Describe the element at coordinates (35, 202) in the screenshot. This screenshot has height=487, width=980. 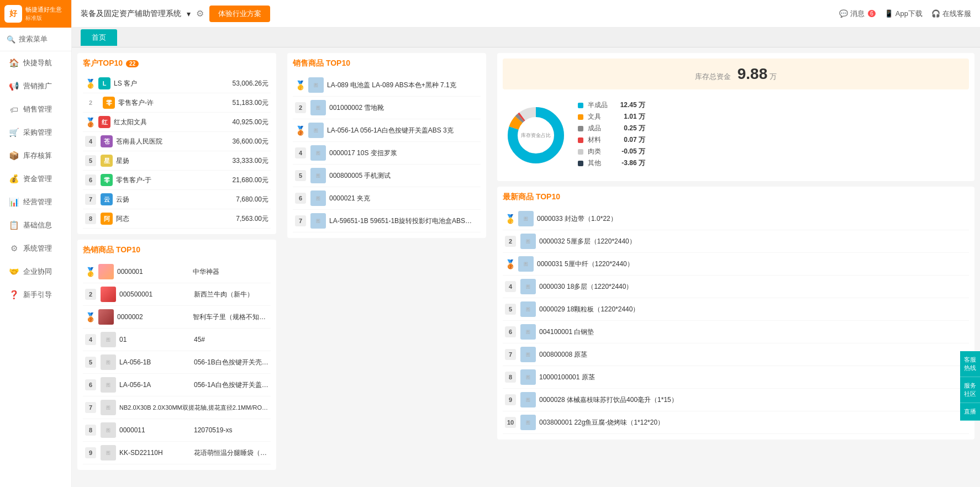
I see `sidebar-item-operations: 📊 经营管理` at that location.